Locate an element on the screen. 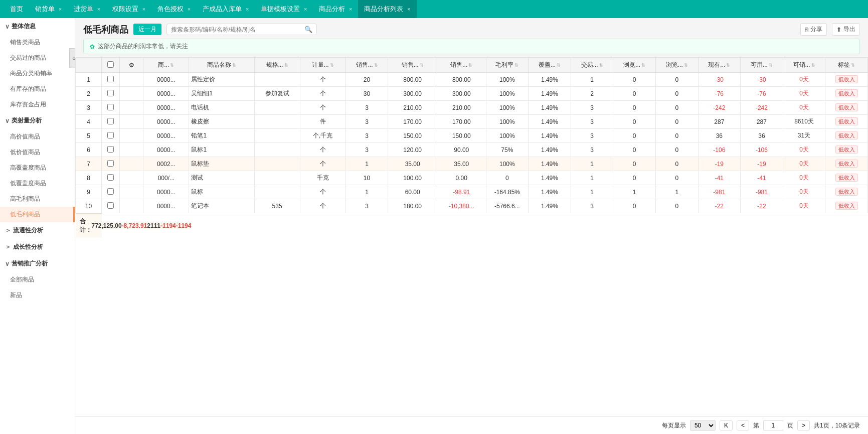 The width and height of the screenshot is (868, 434). sidebar-item-all-products: 全部商品 is located at coordinates (37, 280).